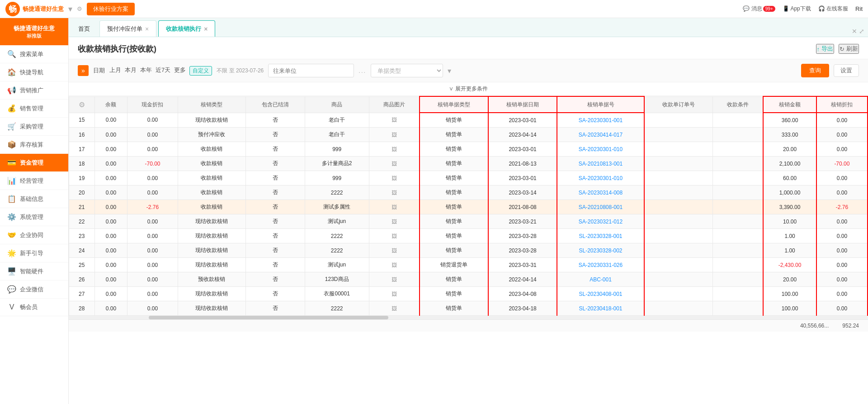  Describe the element at coordinates (523, 280) in the screenshot. I see `cell-writeoff-date: 2022-04-14` at that location.